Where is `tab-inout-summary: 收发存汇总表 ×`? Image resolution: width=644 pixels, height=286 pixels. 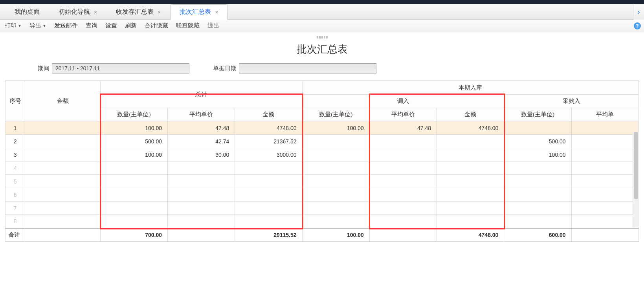
tab-inout-summary: 收发存汇总表 × is located at coordinates (138, 12).